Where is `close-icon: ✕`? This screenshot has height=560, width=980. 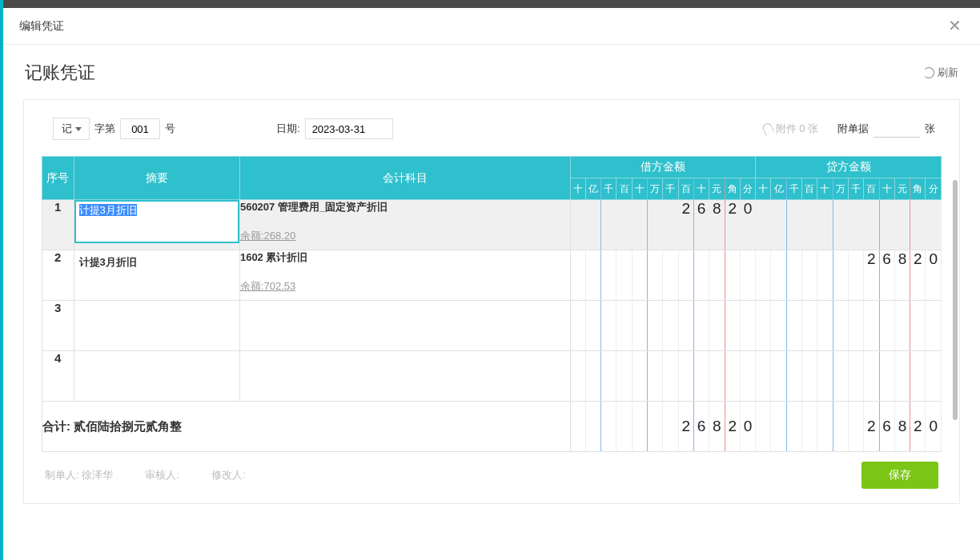
close-icon: ✕ is located at coordinates (954, 26).